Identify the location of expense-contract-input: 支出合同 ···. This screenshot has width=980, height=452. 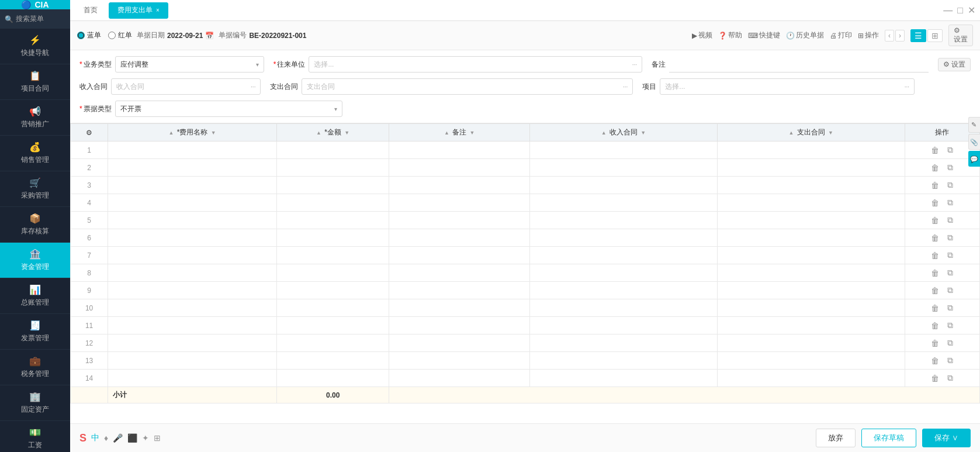
(468, 87).